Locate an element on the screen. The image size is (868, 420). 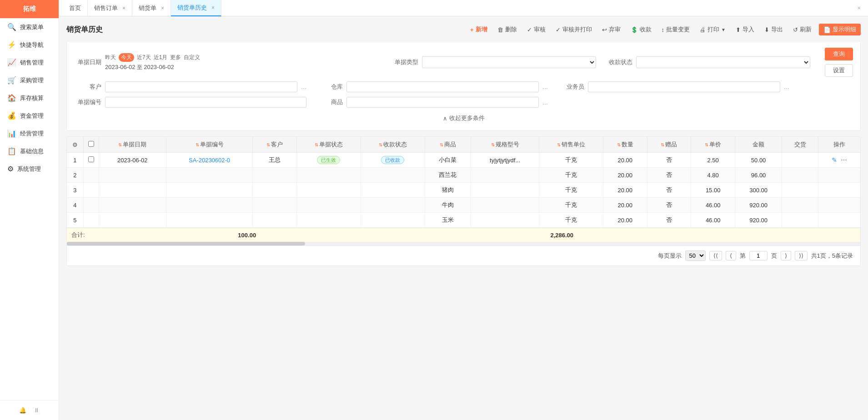
doc-no-link: SA-20230602-0 is located at coordinates (209, 160).